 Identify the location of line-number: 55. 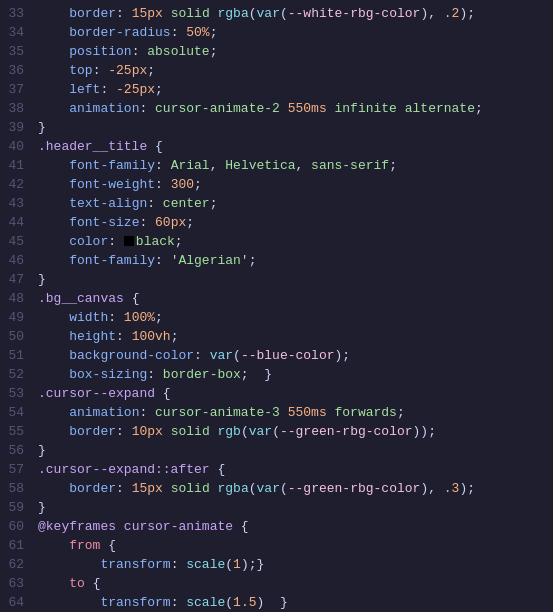
(19, 432).